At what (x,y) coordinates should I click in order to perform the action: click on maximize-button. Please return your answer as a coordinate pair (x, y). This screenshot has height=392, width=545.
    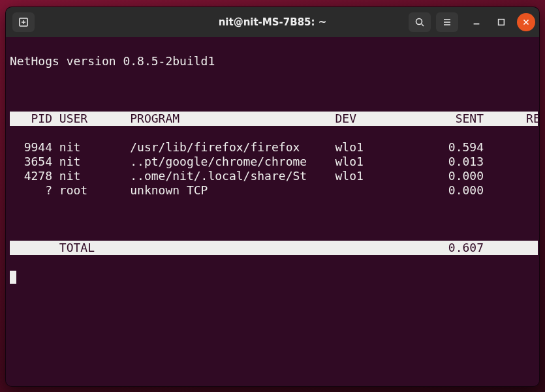
    Looking at the image, I should click on (501, 22).